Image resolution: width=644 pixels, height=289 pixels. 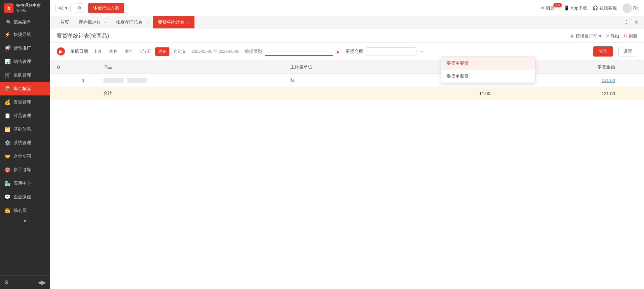 What do you see at coordinates (347, 22) in the screenshot?
I see `tabbar: 首页 库存批次账 × 收发存汇总表 × 要货单统计表 × ⛶ ✕` at bounding box center [347, 22].